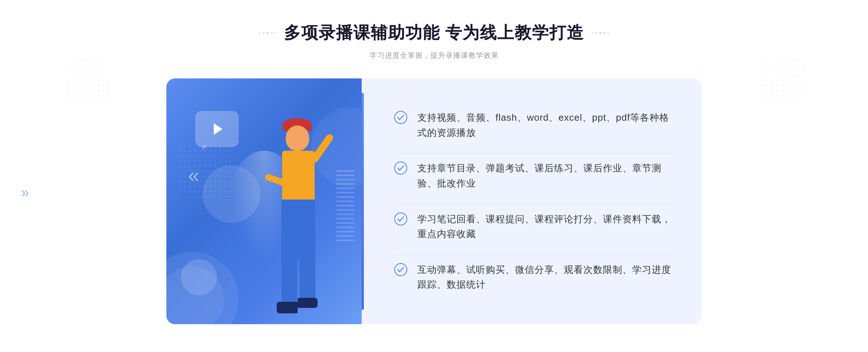  I want to click on person-shoe-left, so click(287, 308).